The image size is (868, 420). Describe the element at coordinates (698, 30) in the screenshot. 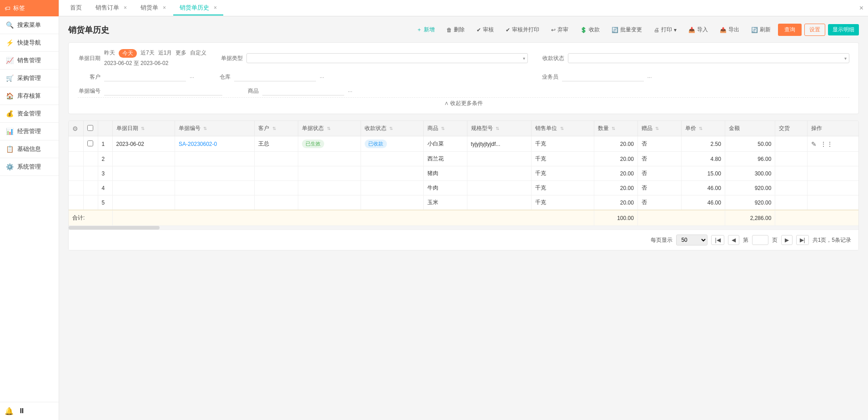

I see `import-button: 📥 导入` at that location.